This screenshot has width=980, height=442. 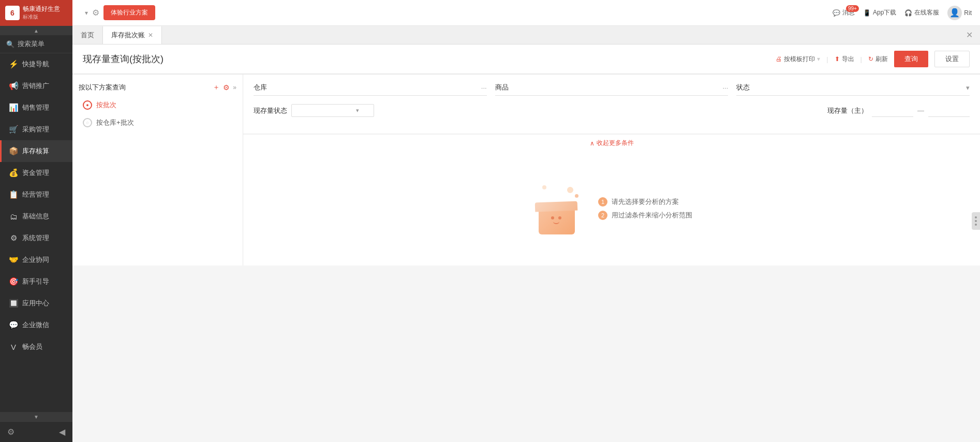 I want to click on filter-row-2: 现存量状态 ▾ 现存量（主） —, so click(x=612, y=111).